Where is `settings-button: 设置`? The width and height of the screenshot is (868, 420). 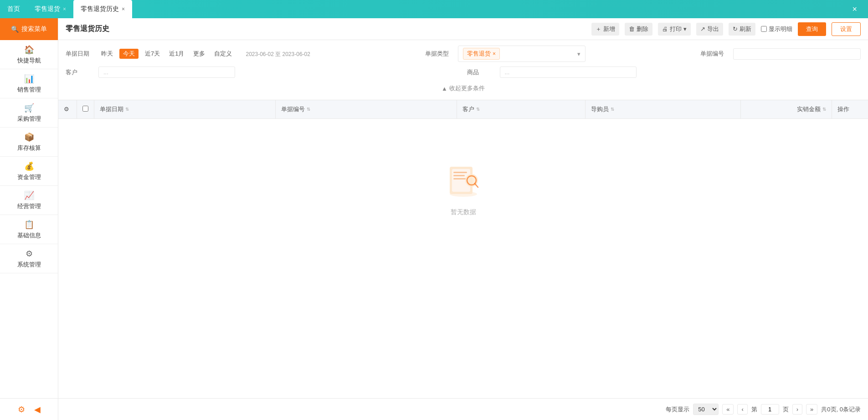
settings-button: 设置 is located at coordinates (846, 29).